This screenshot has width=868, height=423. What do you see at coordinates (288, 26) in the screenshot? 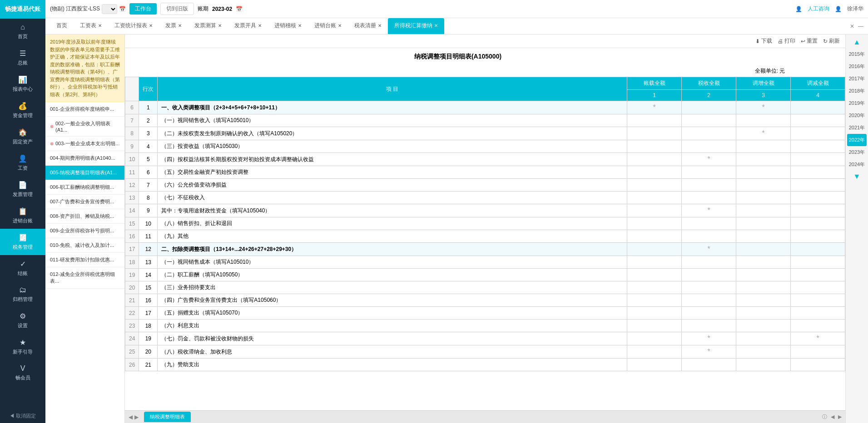
I see `tab-purchase-audit: 进销稽核 ✕` at bounding box center [288, 26].